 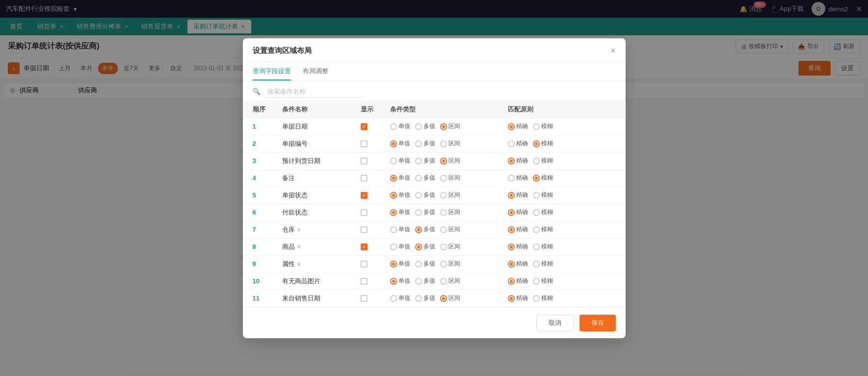 I want to click on radio-label: 精确, so click(x=522, y=246).